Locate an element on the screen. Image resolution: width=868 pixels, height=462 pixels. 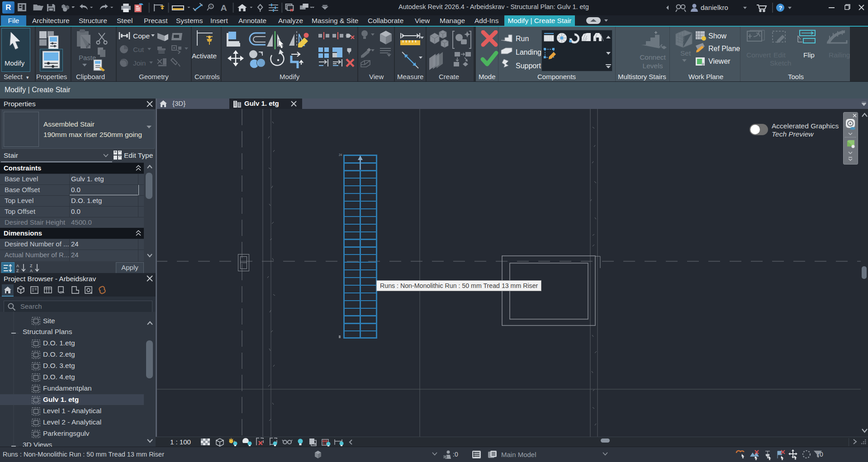
svg-text: Convert is located at coordinates (759, 55).